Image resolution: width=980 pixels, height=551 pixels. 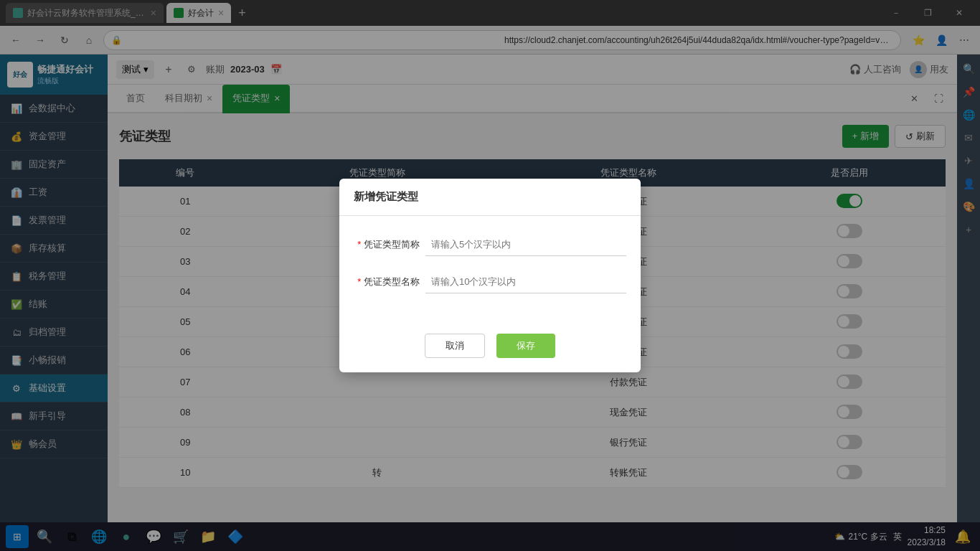 I want to click on cancel-button: 取消, so click(x=455, y=346).